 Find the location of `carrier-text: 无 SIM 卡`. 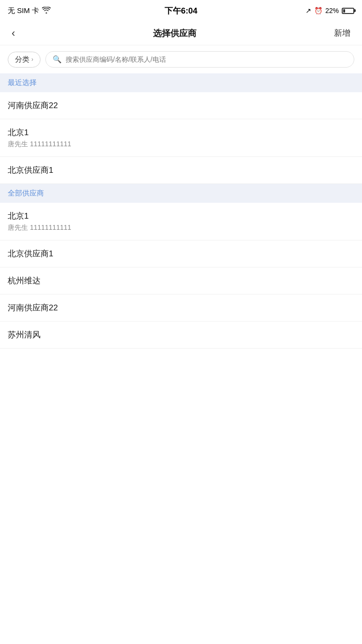

carrier-text: 无 SIM 卡 is located at coordinates (23, 11).